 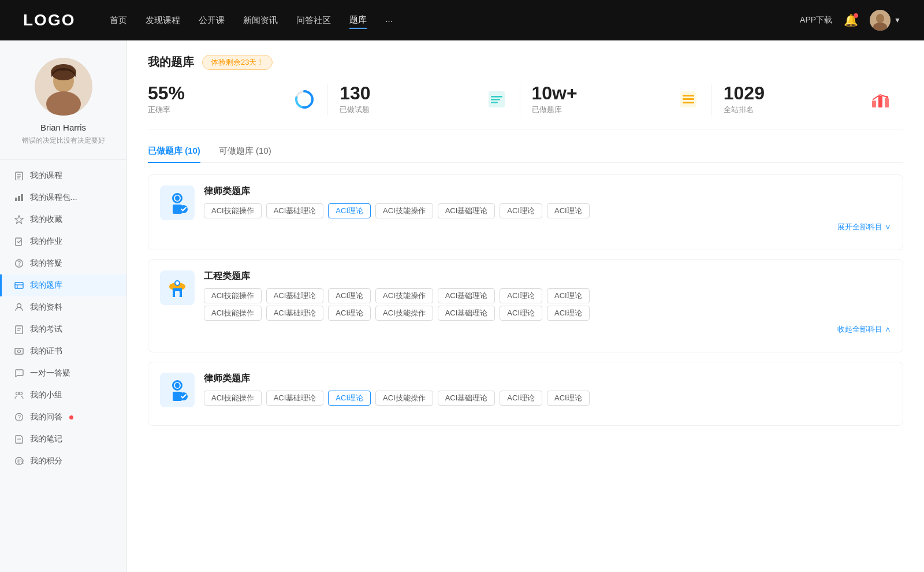 What do you see at coordinates (404, 313) in the screenshot?
I see `tag-eng-r2-3: ACI技能操作` at bounding box center [404, 313].